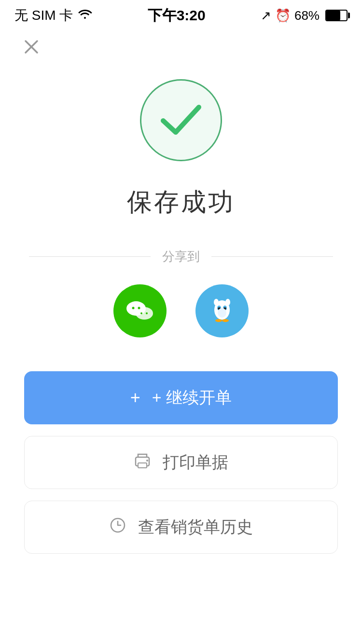 This screenshot has width=362, height=644. I want to click on wechat-share-button, so click(140, 311).